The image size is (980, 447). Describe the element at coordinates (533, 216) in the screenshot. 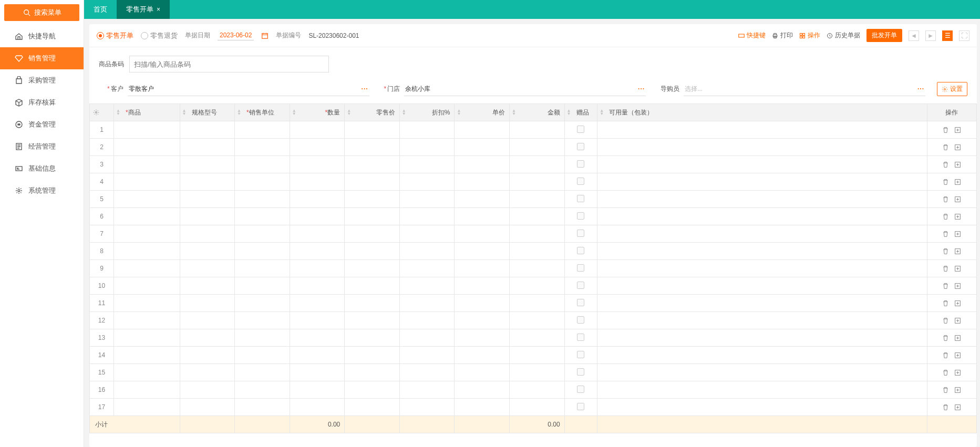

I see `table-row: 6` at that location.